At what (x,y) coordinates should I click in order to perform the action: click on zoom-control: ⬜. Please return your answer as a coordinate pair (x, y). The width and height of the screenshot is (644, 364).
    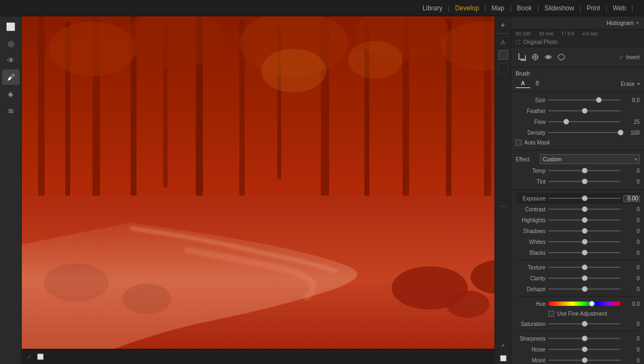
    Looking at the image, I should click on (40, 356).